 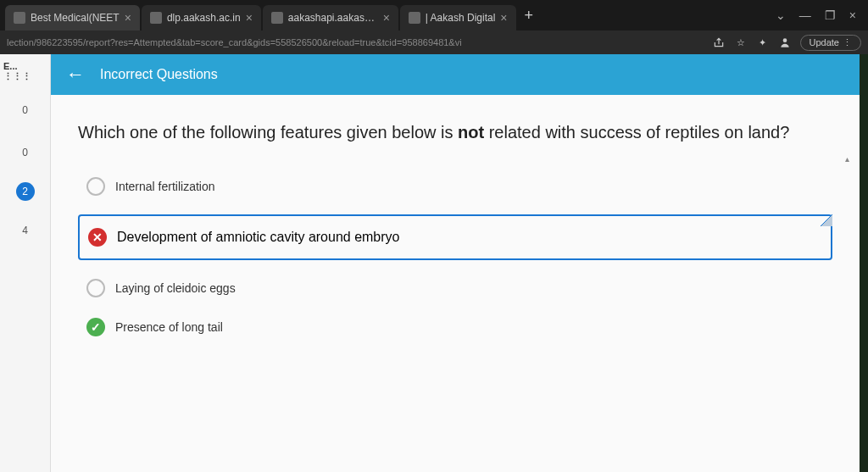 I want to click on option-label: Development of amniotic cavity around em…, so click(x=259, y=237).